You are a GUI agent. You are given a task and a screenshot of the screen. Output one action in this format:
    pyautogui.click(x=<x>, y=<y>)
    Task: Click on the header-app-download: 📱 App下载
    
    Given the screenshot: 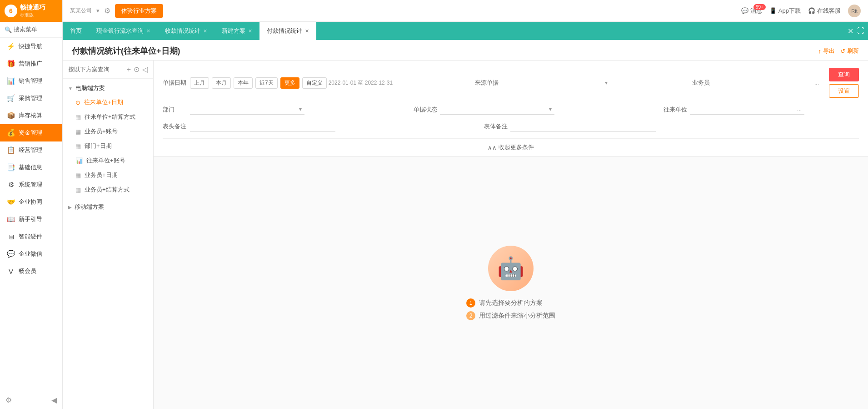 What is the action you would take?
    pyautogui.click(x=785, y=11)
    